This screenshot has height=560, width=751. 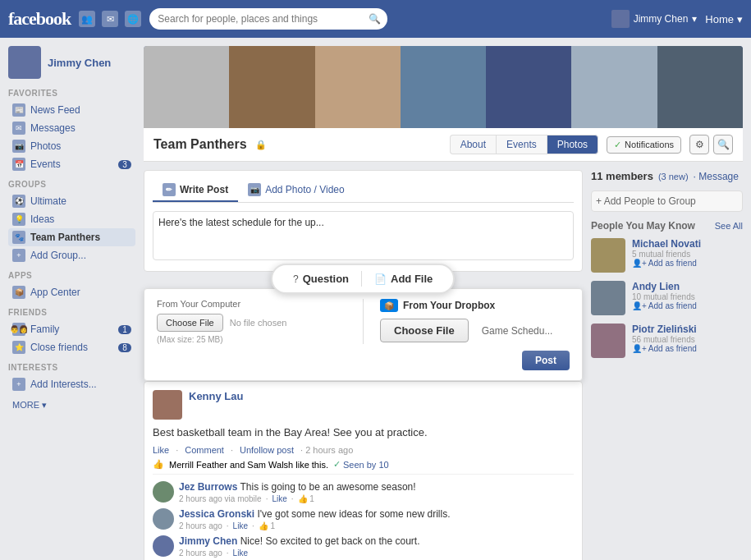 What do you see at coordinates (314, 519) in the screenshot?
I see `comment-body-jessica: Jessica Gronski I've got some new ideas …` at bounding box center [314, 519].